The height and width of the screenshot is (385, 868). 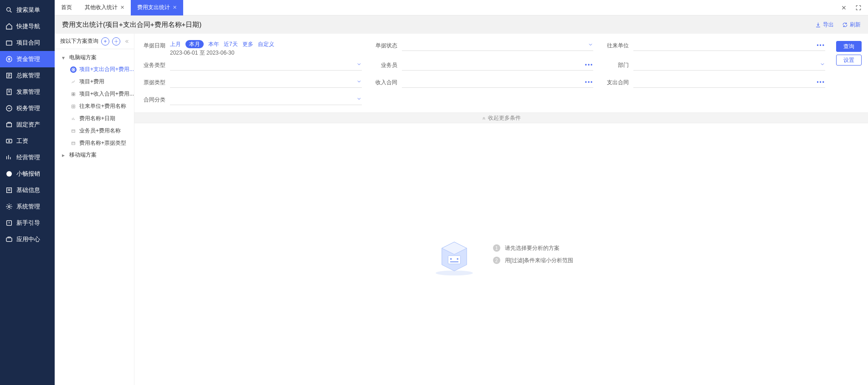 What do you see at coordinates (849, 60) in the screenshot?
I see `config-button: 设置` at bounding box center [849, 60].